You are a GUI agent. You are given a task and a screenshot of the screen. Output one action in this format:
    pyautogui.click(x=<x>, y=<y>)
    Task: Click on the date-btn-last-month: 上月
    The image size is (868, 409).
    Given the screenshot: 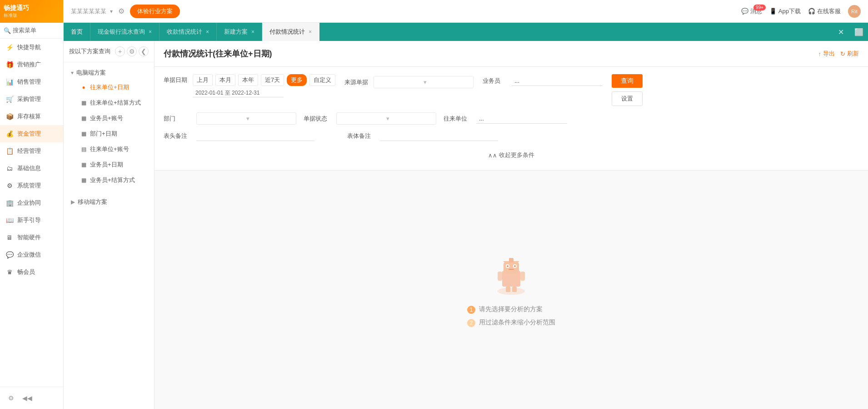 What is the action you would take?
    pyautogui.click(x=203, y=80)
    